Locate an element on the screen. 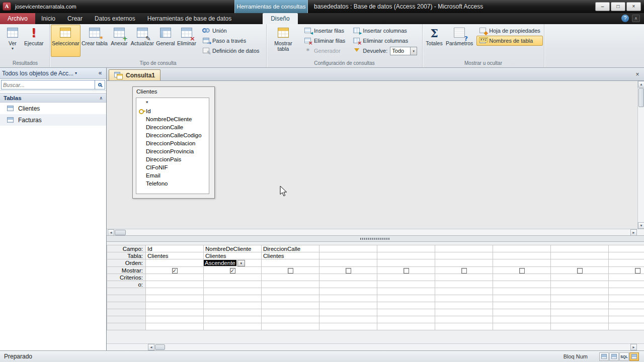 The height and width of the screenshot is (362, 644). field-list-item: DireccionCalle is located at coordinates (173, 127).